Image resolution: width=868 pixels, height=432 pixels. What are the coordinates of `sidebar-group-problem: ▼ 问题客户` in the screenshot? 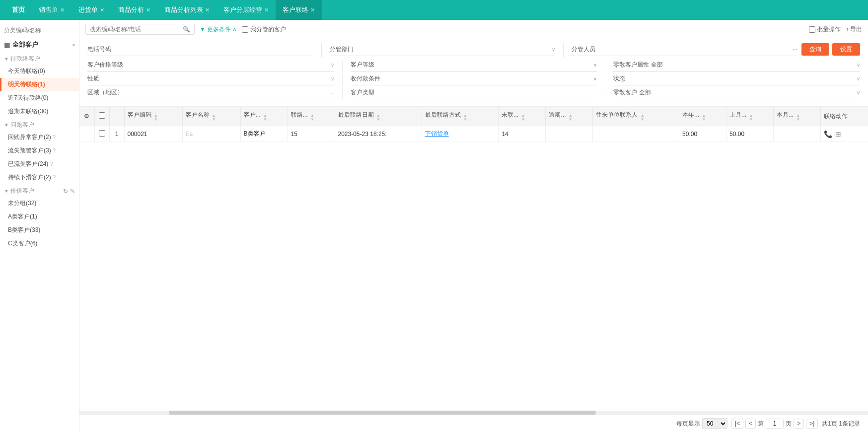 It's located at (40, 124).